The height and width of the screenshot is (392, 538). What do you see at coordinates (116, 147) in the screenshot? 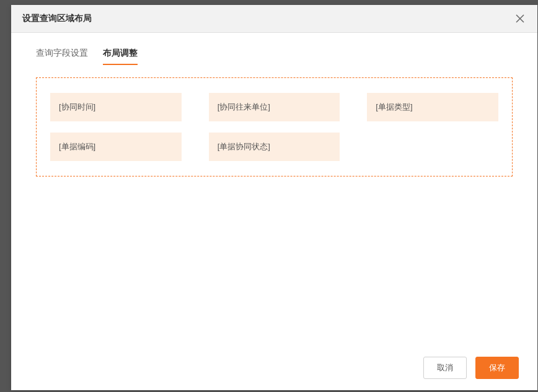
I see `field-item: [单据编码]` at bounding box center [116, 147].